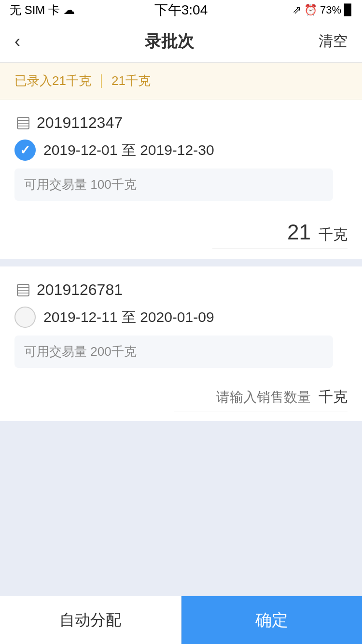  I want to click on auto-distribute-button: 自动分配, so click(91, 620).